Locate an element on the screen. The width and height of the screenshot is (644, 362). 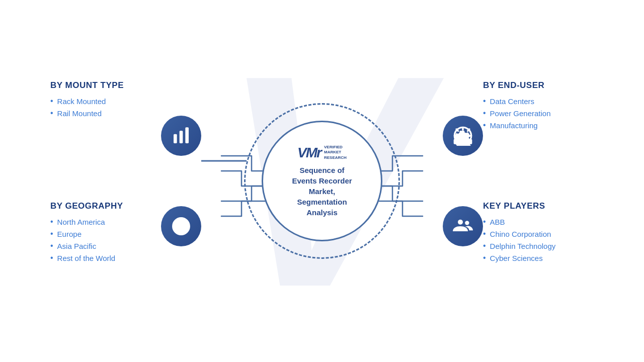
panel-end-user: BY END-USER Data Centers Power Generatio… is located at coordinates (538, 107).